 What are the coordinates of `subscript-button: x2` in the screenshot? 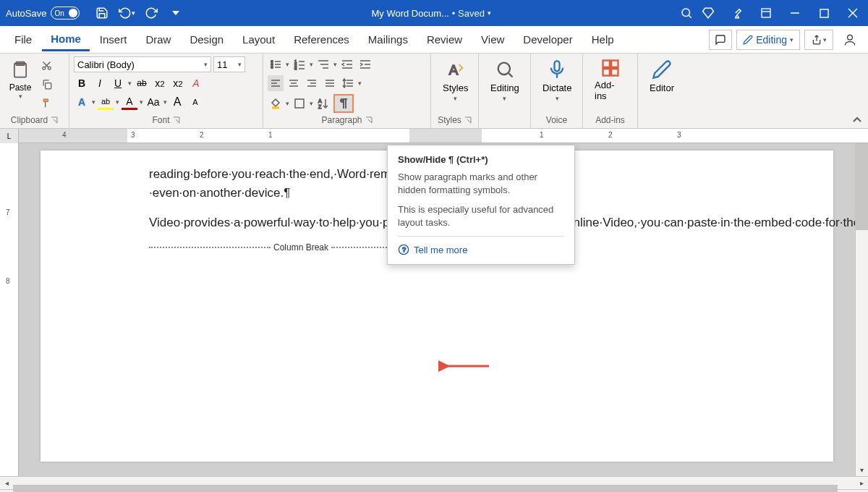 It's located at (160, 83).